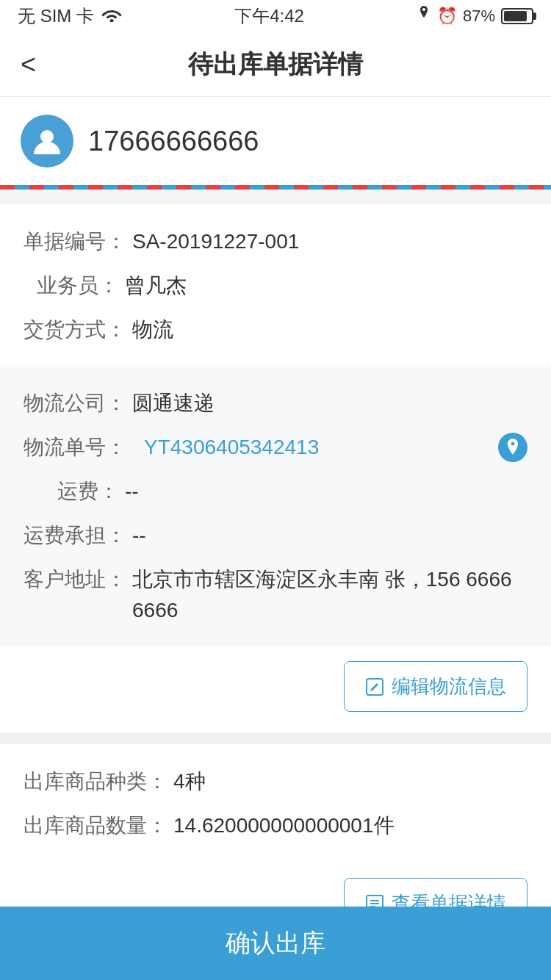 The image size is (551, 980). What do you see at coordinates (70, 16) in the screenshot?
I see `status-left: 无 SIM 卡` at bounding box center [70, 16].